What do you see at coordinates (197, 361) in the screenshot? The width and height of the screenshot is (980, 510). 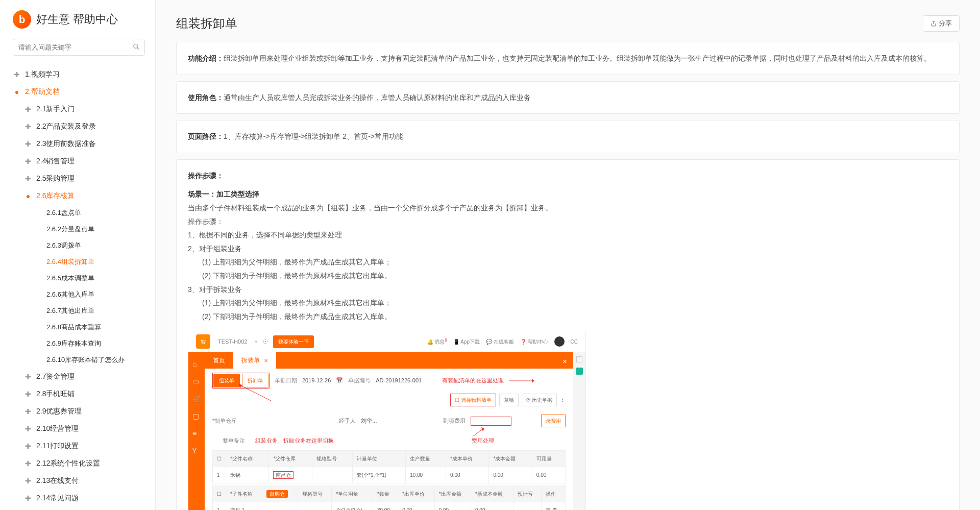 I see `home-icon: ⌂` at bounding box center [197, 361].